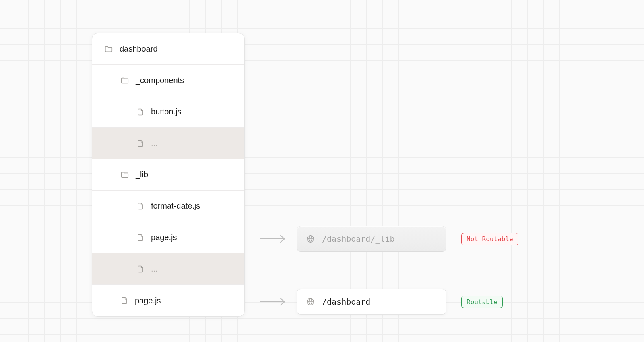 This screenshot has height=342, width=644. What do you see at coordinates (372, 302) in the screenshot?
I see `url-pill-routable: /dashboard` at bounding box center [372, 302].